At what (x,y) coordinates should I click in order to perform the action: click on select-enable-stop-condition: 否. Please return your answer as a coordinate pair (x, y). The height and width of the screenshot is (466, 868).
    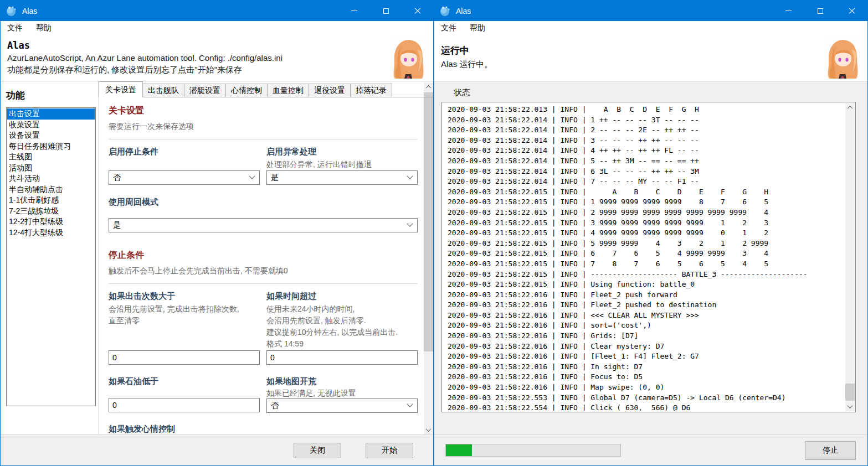
    Looking at the image, I should click on (184, 178).